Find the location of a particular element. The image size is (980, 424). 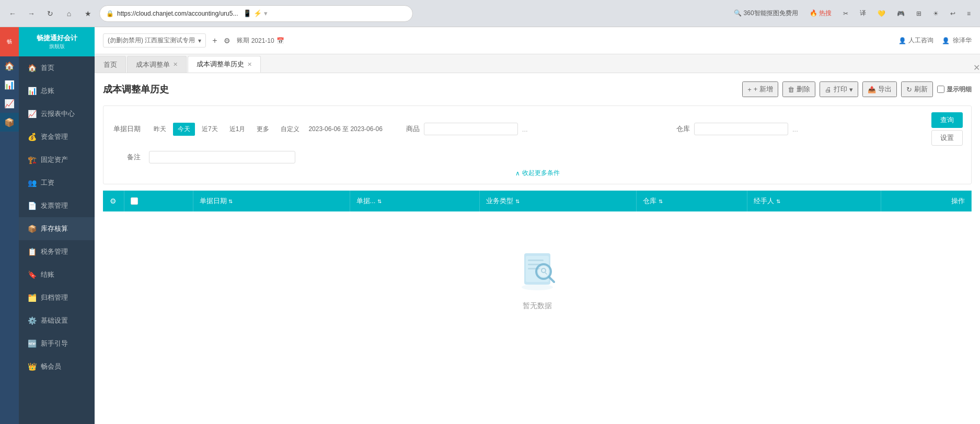

date-filter-label: 单据日期 is located at coordinates (126, 129).